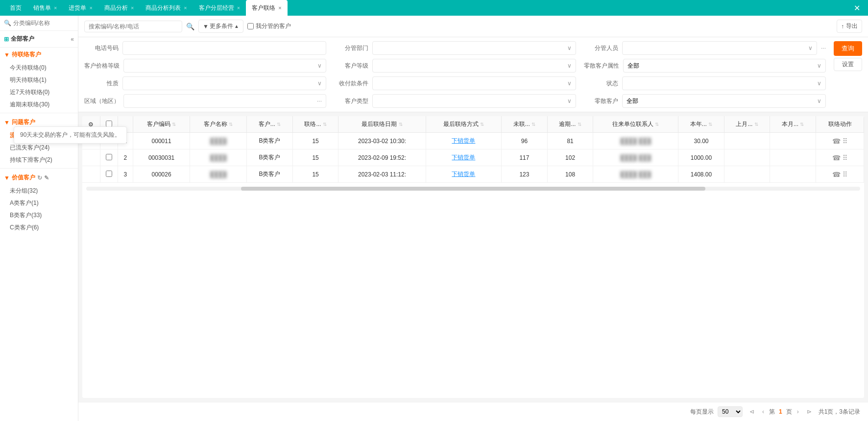  I want to click on bottom-scrollbar, so click(473, 189).